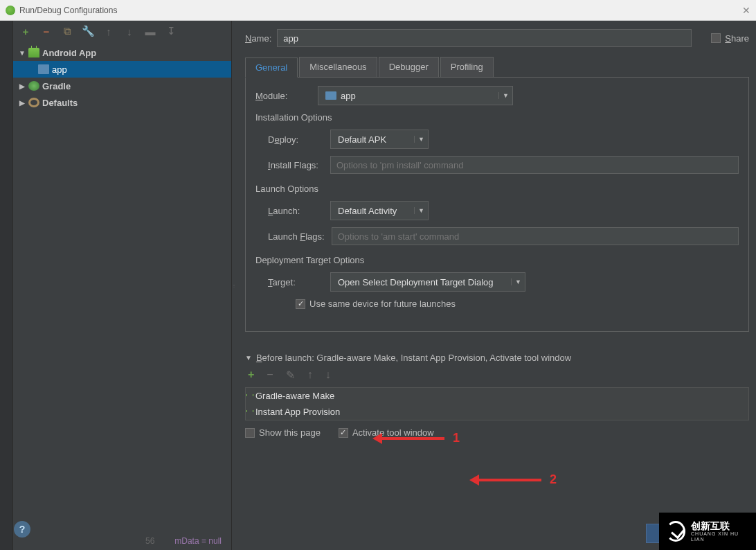 The height and width of the screenshot is (550, 756). Describe the element at coordinates (283, 96) in the screenshot. I see `module-label: Module:` at that location.